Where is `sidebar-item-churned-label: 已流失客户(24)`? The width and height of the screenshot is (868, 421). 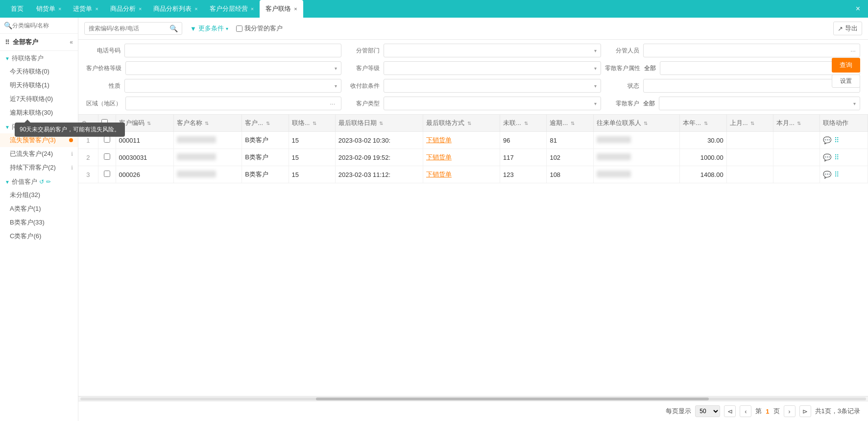
sidebar-item-churned-label: 已流失客户(24) is located at coordinates (31, 154).